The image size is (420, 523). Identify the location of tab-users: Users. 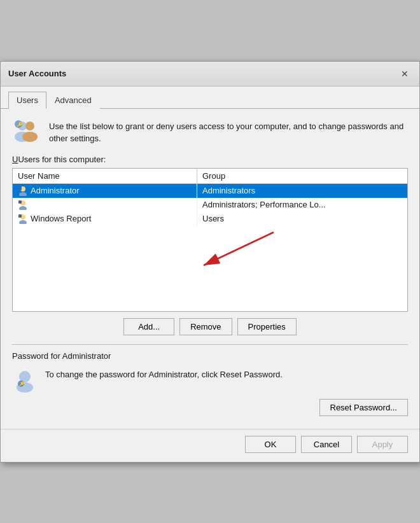
(27, 101).